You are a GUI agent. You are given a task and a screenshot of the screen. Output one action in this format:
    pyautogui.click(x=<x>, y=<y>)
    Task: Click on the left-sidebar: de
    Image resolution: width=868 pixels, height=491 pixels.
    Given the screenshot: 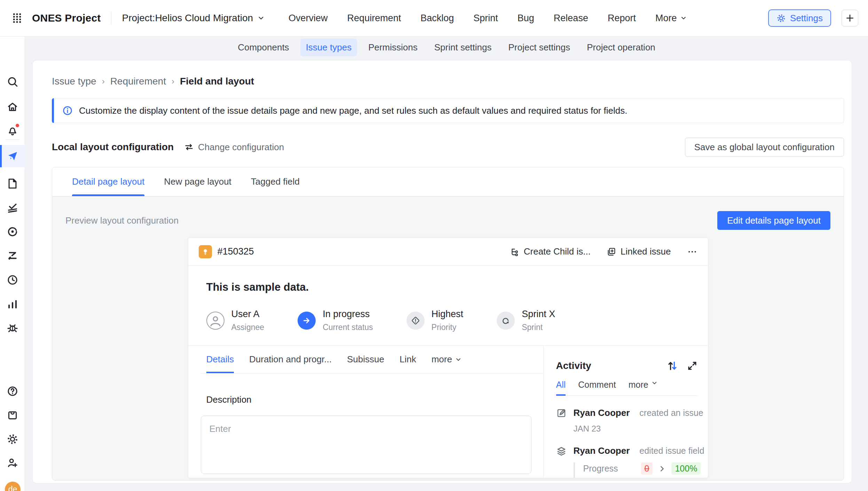 What is the action you would take?
    pyautogui.click(x=13, y=264)
    